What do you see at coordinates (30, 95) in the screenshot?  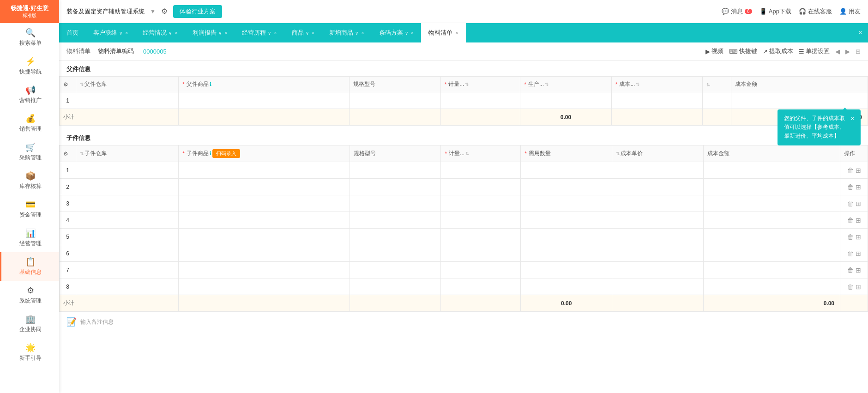 I see `sidebar-item-marketing: 📢 营销推广` at bounding box center [30, 95].